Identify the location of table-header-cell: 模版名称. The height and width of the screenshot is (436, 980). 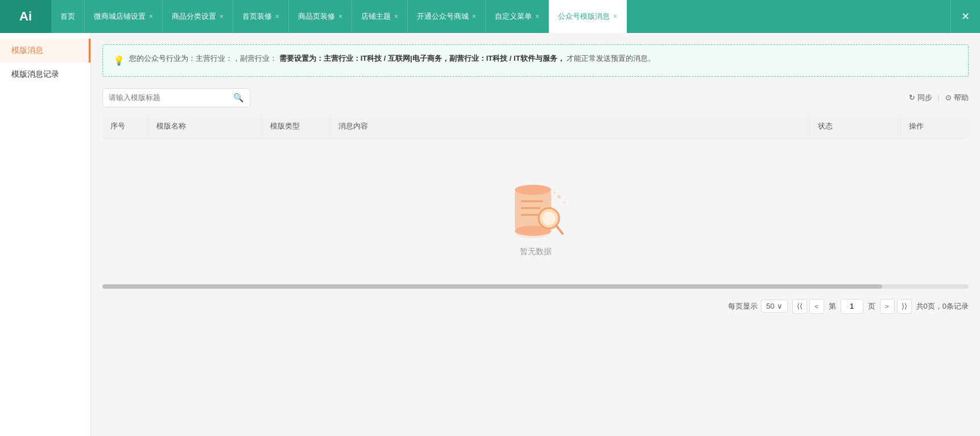
(205, 126).